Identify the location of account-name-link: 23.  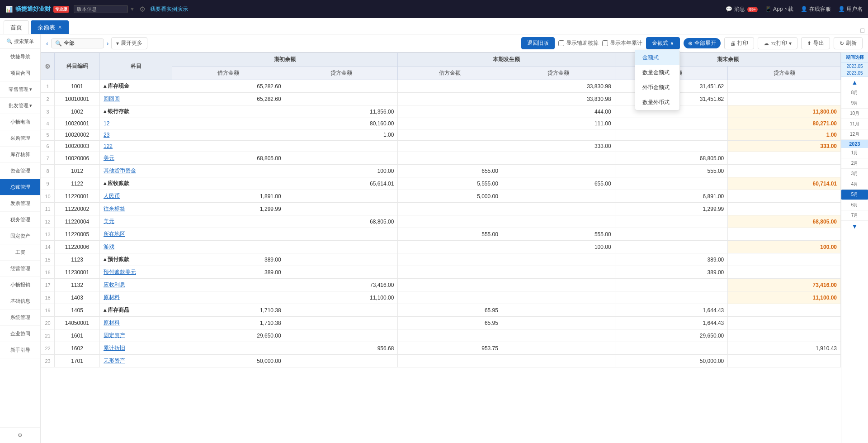
(107, 135).